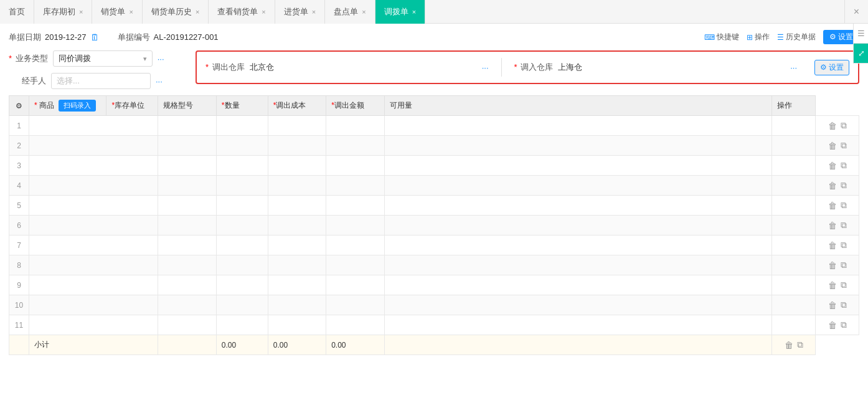 The height and width of the screenshot is (395, 868). I want to click on tab-view-sales: 查看销货单 ×, so click(242, 12).